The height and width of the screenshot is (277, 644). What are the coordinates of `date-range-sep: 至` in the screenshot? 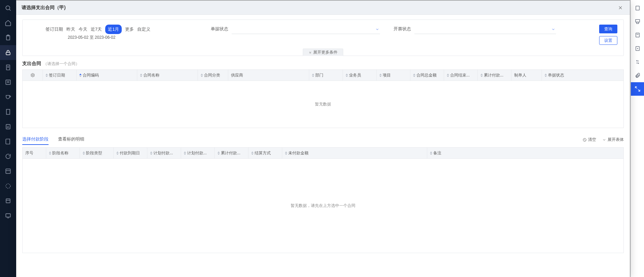 It's located at (92, 37).